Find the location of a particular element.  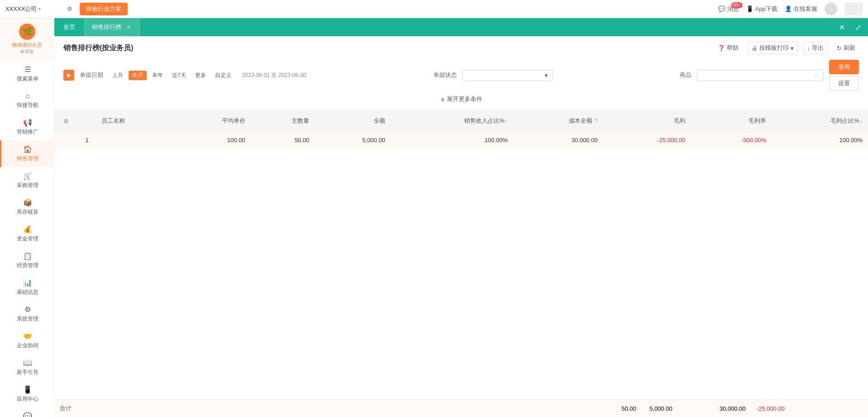

company-chevron-icon: ▾ is located at coordinates (40, 9).